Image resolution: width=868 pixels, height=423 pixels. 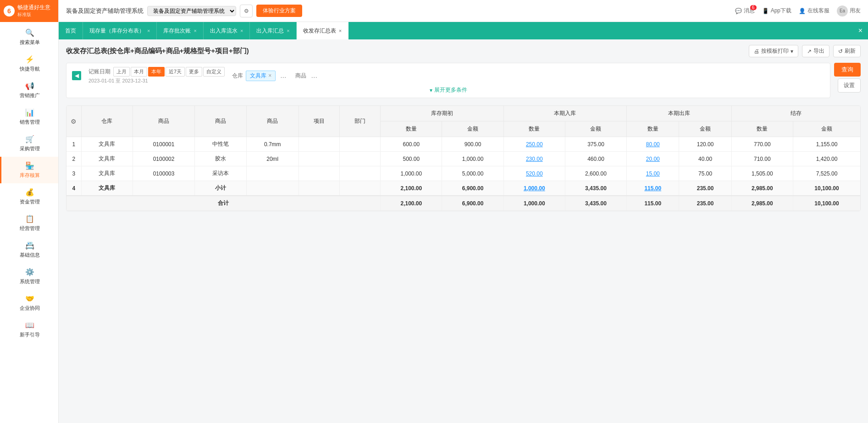 What do you see at coordinates (157, 81) in the screenshot?
I see `date-range-display: 2023-01-01 至 2023-12-31` at bounding box center [157, 81].